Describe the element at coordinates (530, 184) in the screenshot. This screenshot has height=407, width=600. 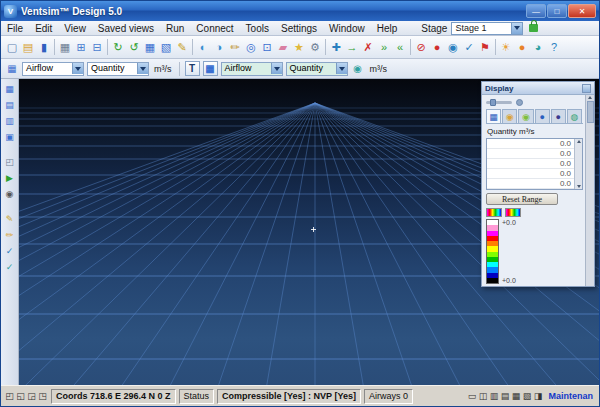
I see `range-row-4: 0.0` at that location.